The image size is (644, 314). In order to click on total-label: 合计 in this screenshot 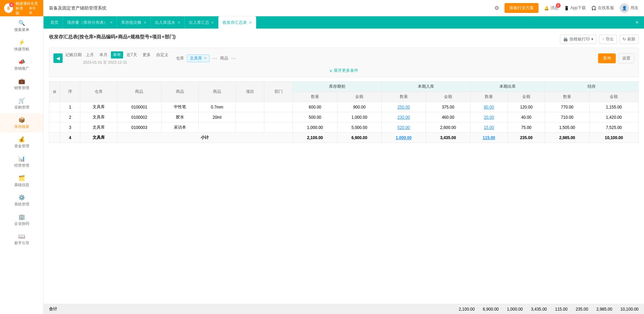, I will do `click(53, 309)`.